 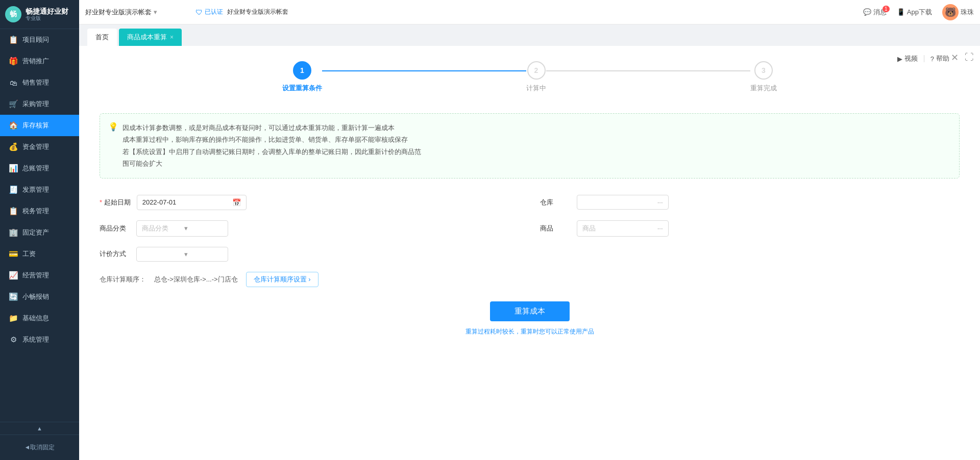 I want to click on sidebar-item-label: 基础信息, so click(x=36, y=318).